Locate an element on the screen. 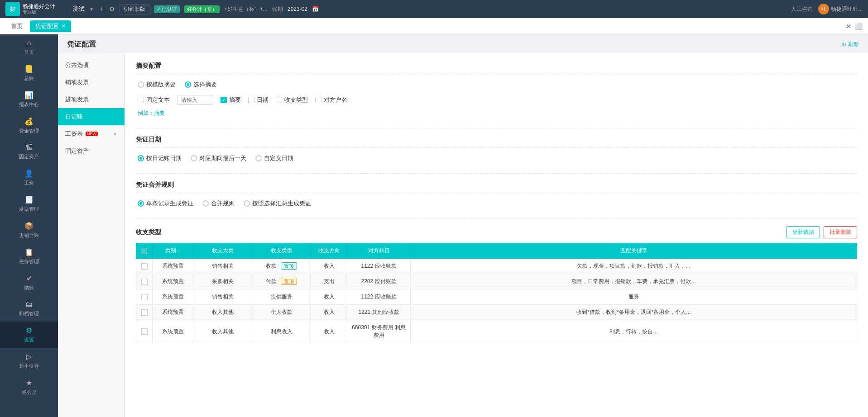 Image resolution: width=868 pixels, height=417 pixels. maximize-button: ⬜ is located at coordinates (858, 26).